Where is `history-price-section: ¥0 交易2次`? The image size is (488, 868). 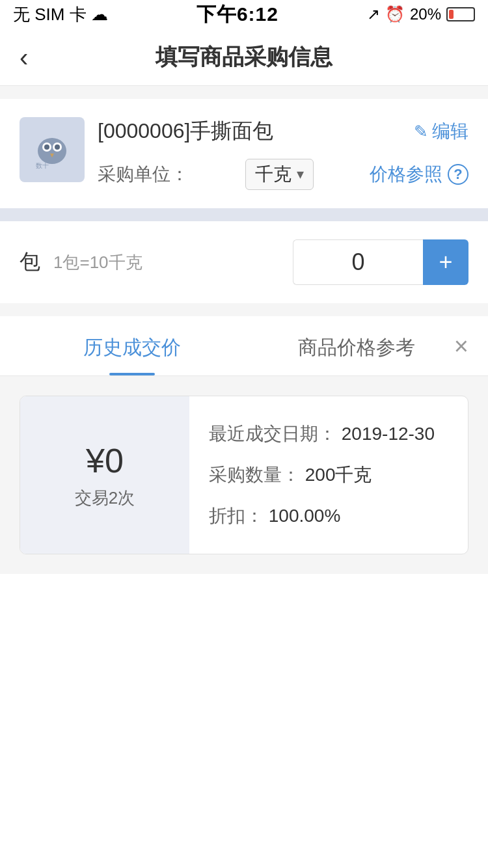
history-price-section: ¥0 交易2次 is located at coordinates (105, 475).